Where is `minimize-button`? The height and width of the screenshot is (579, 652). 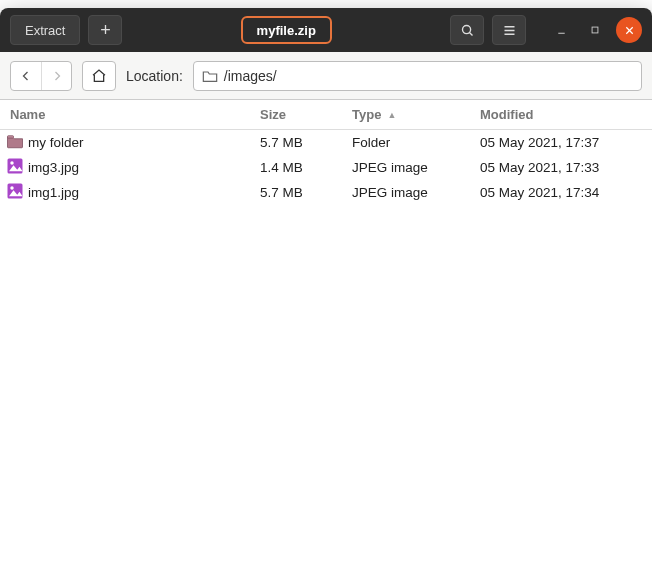 minimize-button is located at coordinates (561, 30).